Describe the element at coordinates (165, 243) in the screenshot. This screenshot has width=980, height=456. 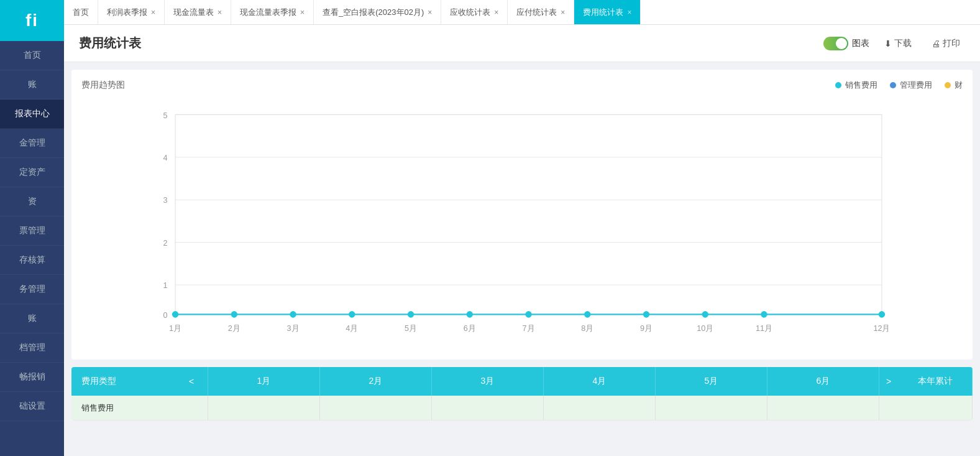
I see `svg-text: 2` at that location.